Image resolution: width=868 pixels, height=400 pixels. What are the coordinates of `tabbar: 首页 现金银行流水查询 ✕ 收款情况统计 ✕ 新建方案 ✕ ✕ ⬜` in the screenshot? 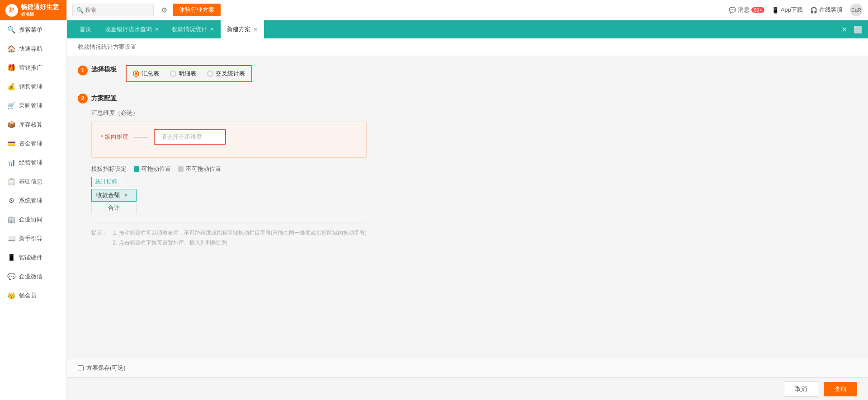 It's located at (467, 29).